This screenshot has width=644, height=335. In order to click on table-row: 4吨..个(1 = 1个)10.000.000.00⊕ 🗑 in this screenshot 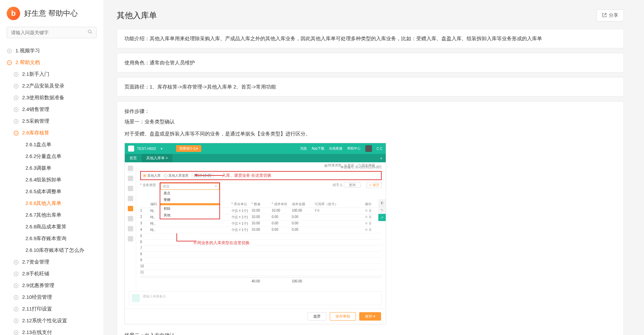, I will do `click(261, 230)`.